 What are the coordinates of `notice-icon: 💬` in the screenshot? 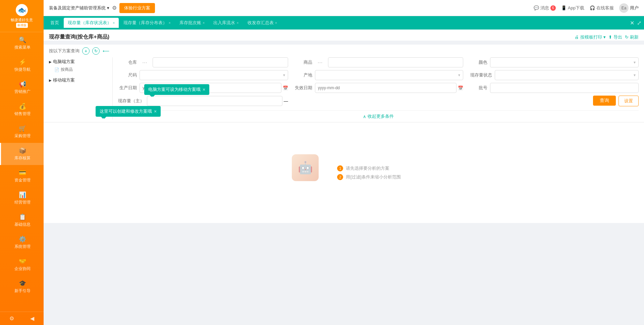 It's located at (536, 8).